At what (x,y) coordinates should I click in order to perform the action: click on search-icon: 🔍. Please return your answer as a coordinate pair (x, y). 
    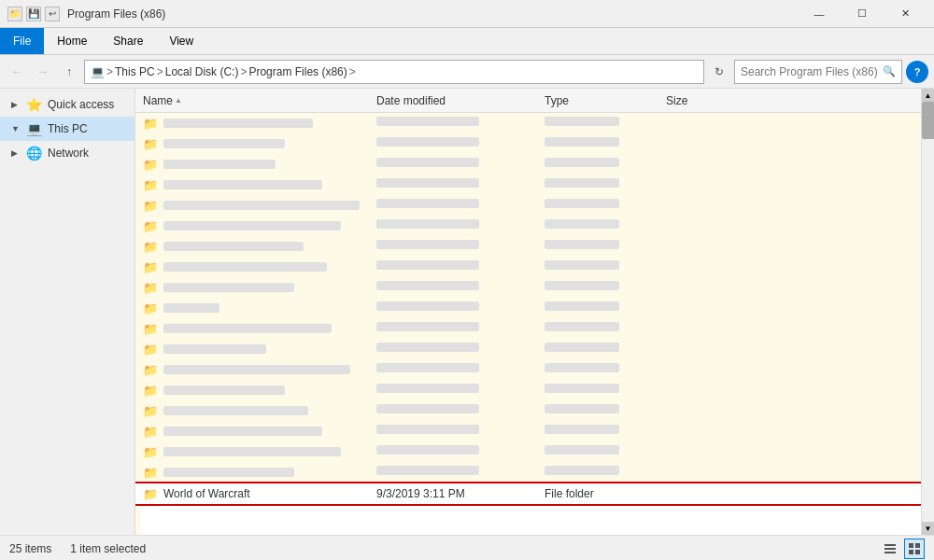
    Looking at the image, I should click on (889, 71).